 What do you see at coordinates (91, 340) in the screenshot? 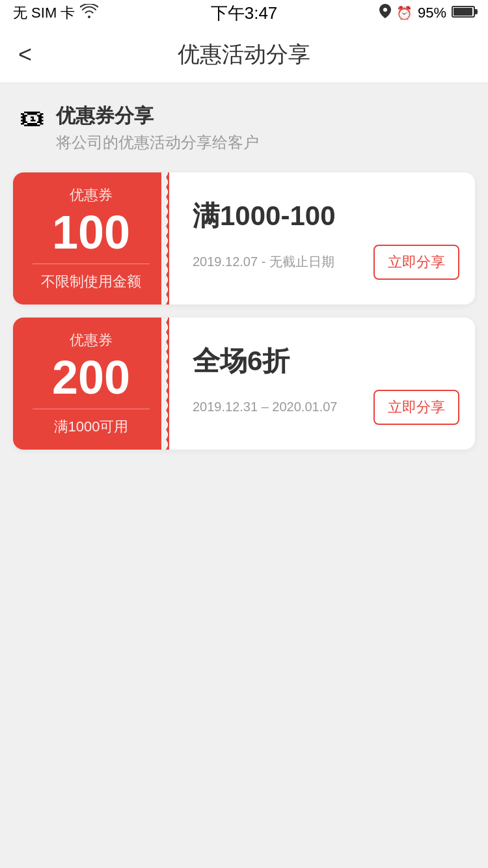
I see `coupon-label-2: 优惠券` at bounding box center [91, 340].